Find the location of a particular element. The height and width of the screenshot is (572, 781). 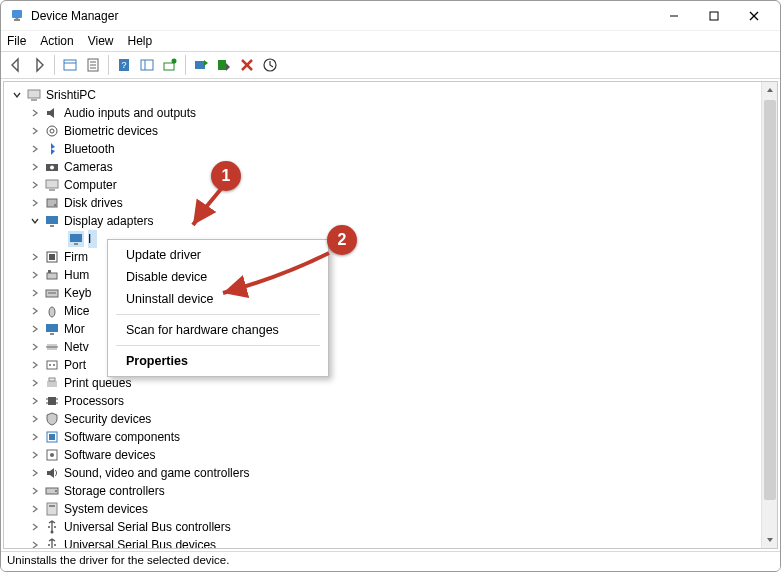

device-install-settings-button is located at coordinates (270, 65).